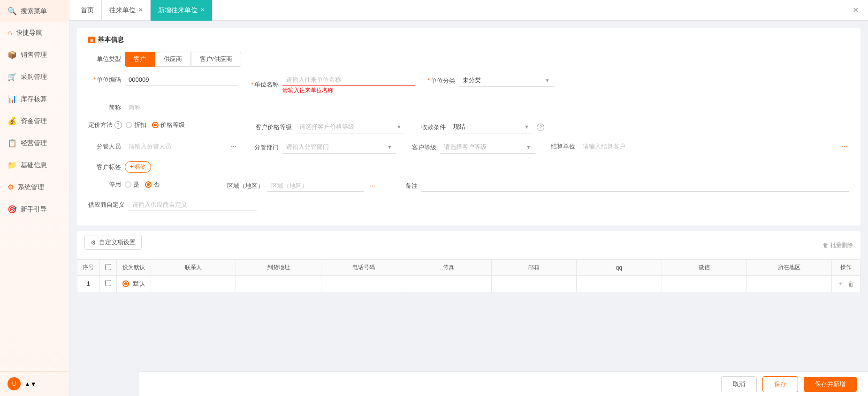 Image resolution: width=868 pixels, height=396 pixels. What do you see at coordinates (182, 10) in the screenshot?
I see `tab-new-partner: 新增往来单位 ✕` at bounding box center [182, 10].